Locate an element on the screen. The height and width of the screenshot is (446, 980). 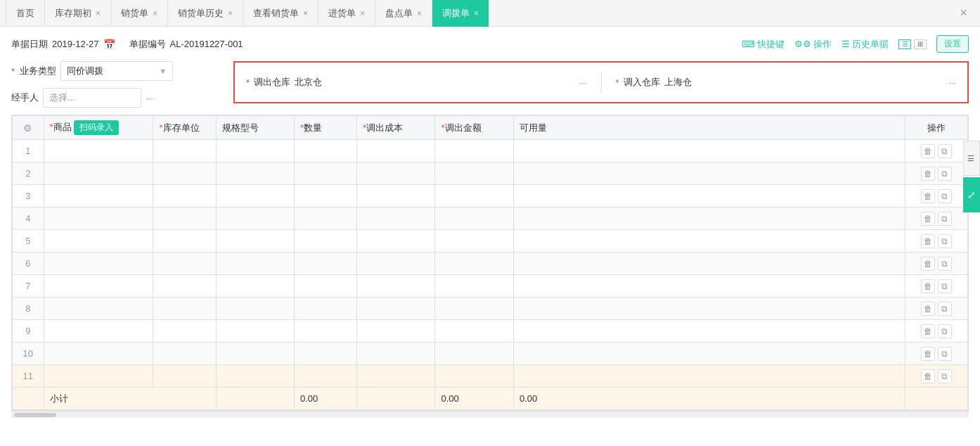
subtotal-cost: 0.00 is located at coordinates (474, 399).